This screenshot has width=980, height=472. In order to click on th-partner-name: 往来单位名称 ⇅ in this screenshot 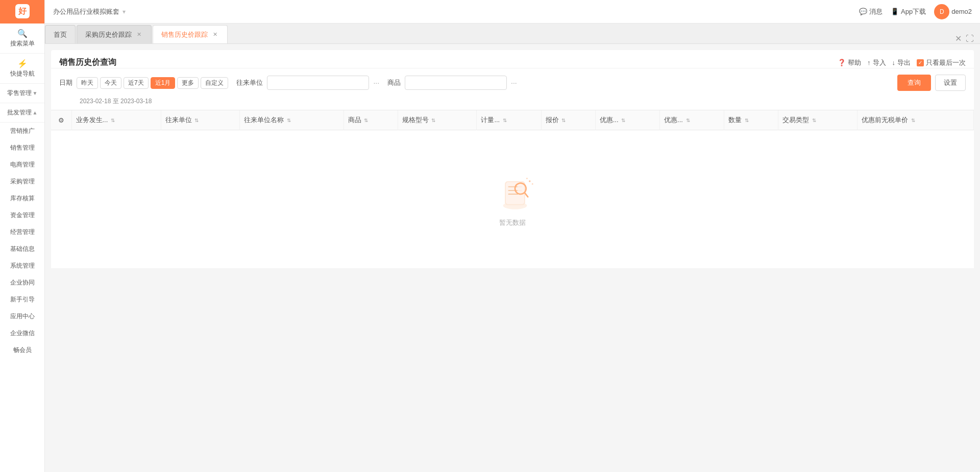, I will do `click(292, 121)`.